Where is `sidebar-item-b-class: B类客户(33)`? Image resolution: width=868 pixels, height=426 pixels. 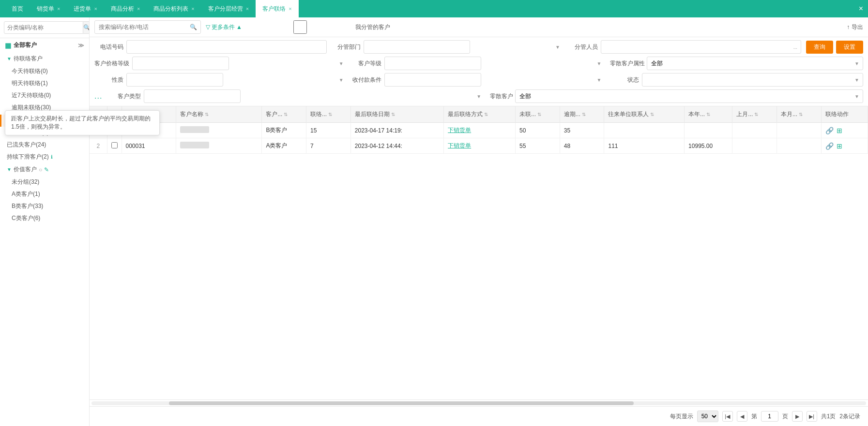 sidebar-item-b-class: B类客户(33) is located at coordinates (45, 206).